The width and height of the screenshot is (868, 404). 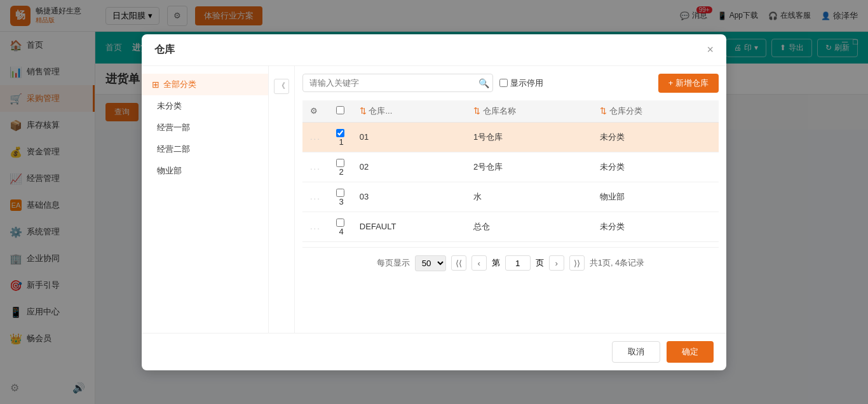 I want to click on tree-panel: ⊞ 全部分类 未分类 经营一部 经营二部 物业部, so click(x=205, y=199).